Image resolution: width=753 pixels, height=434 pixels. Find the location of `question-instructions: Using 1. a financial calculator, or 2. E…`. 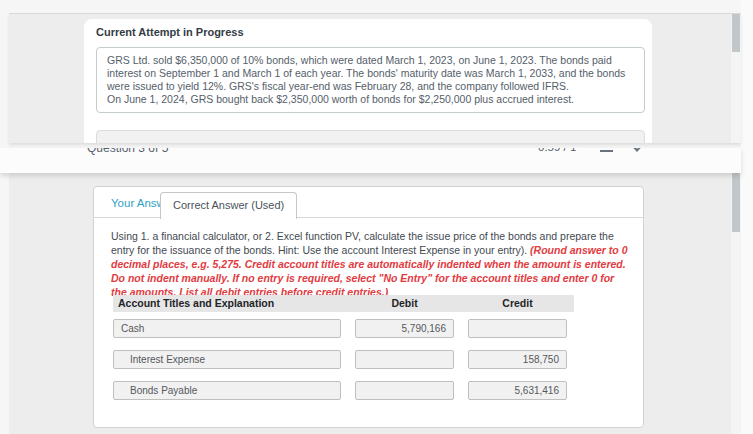

question-instructions: Using 1. a financial calculator, or 2. E… is located at coordinates (372, 264).